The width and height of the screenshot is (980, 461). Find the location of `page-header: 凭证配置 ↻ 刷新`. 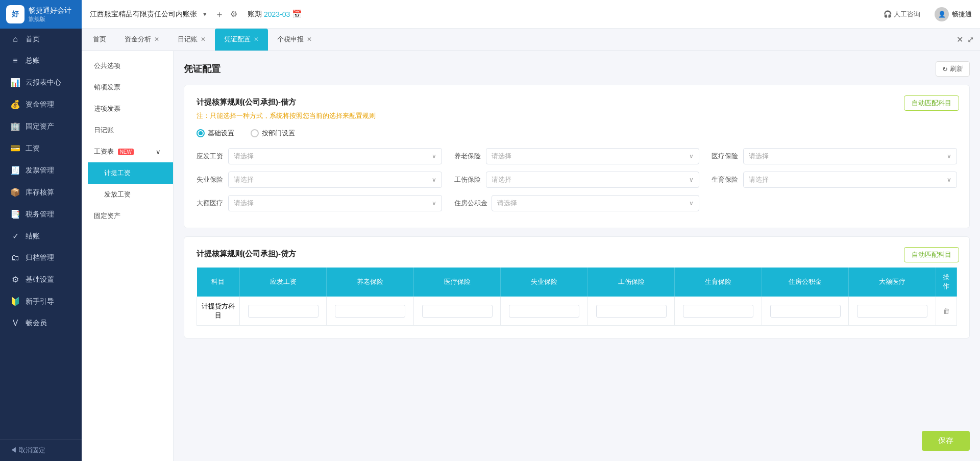

page-header: 凭证配置 ↻ 刷新 is located at coordinates (577, 69).